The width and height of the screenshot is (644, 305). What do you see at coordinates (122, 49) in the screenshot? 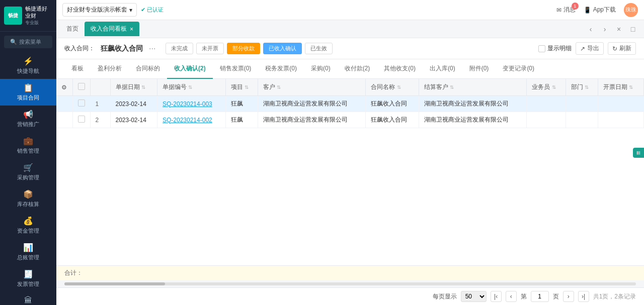
I see `page-title: 狂飙收入合同` at bounding box center [122, 49].